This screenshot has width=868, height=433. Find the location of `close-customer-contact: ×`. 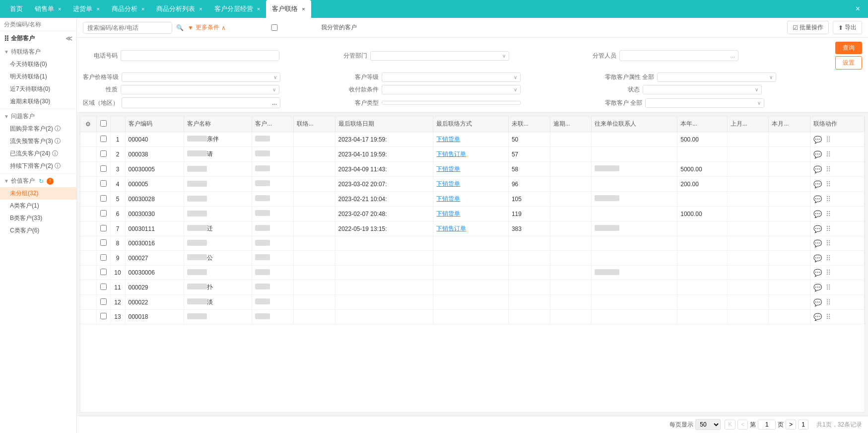

close-customer-contact: × is located at coordinates (303, 9).